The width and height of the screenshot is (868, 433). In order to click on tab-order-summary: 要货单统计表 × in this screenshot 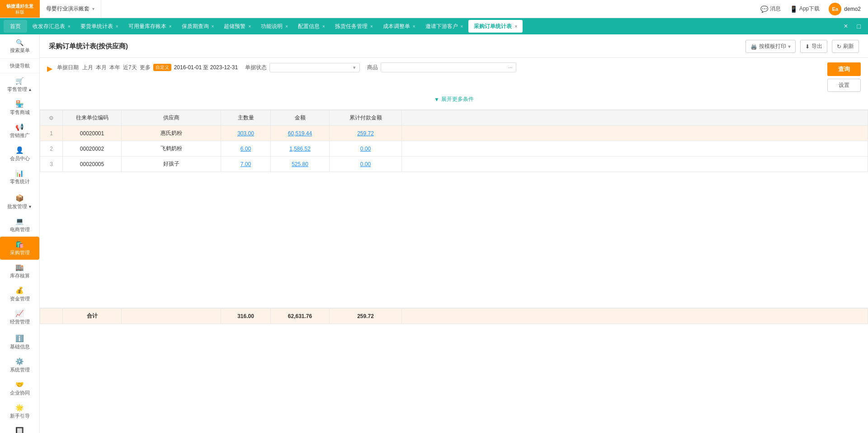, I will do `click(99, 26)`.